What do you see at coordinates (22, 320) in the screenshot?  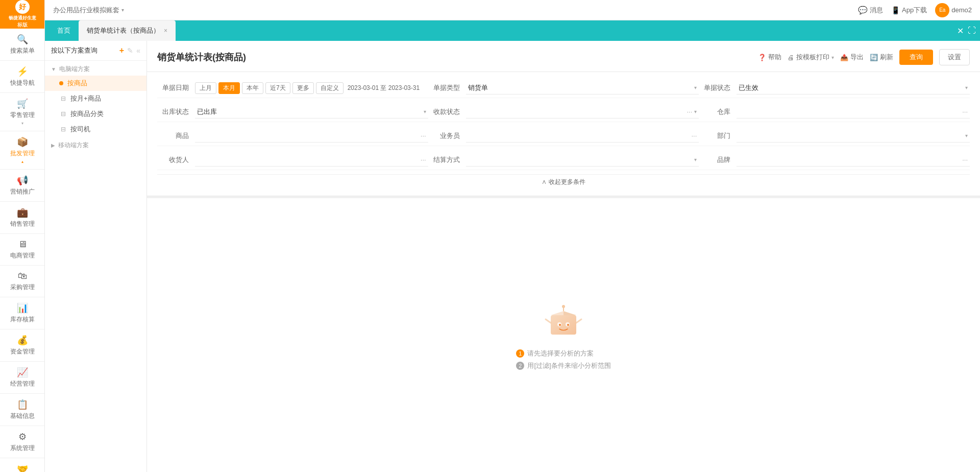 I see `sidebar-item-label-inventory: 库存核算` at bounding box center [22, 320].